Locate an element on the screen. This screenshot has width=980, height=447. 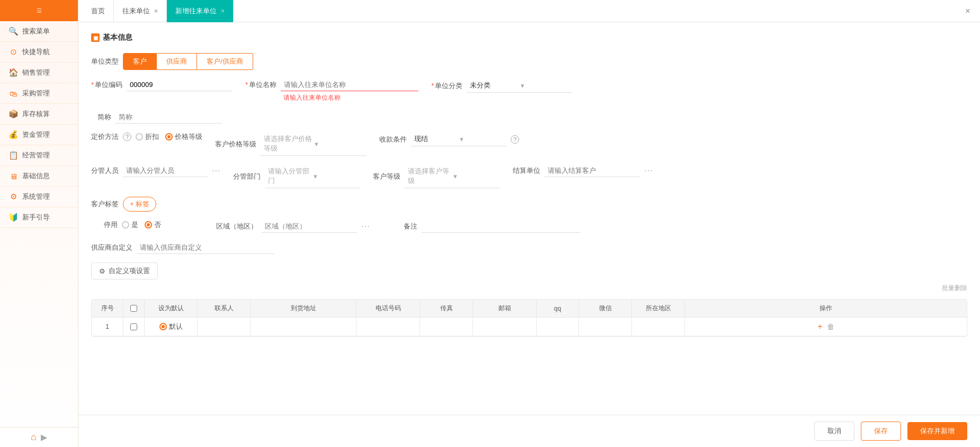
disable-no-radio: 否 is located at coordinates (153, 225).